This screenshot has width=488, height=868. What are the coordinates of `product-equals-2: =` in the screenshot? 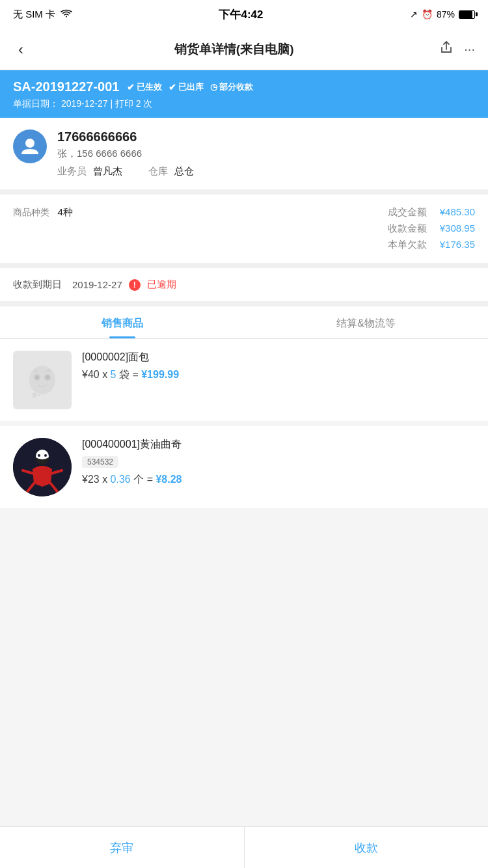 It's located at (152, 479).